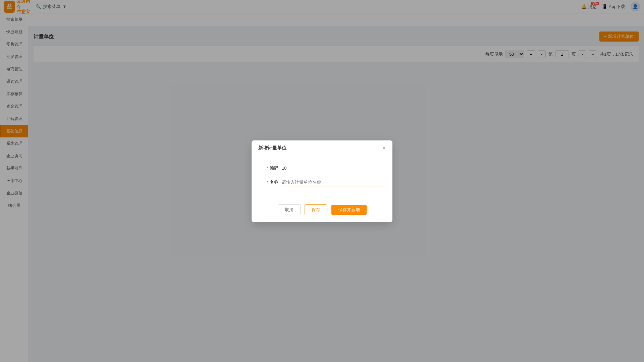 Image resolution: width=644 pixels, height=362 pixels. What do you see at coordinates (349, 210) in the screenshot?
I see `save-and-new-button: 保存并新增` at bounding box center [349, 210].